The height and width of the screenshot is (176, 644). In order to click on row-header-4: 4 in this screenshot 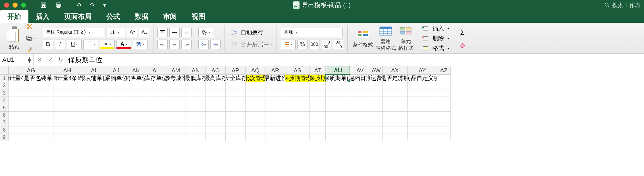, I will do `click(4, 101)`.